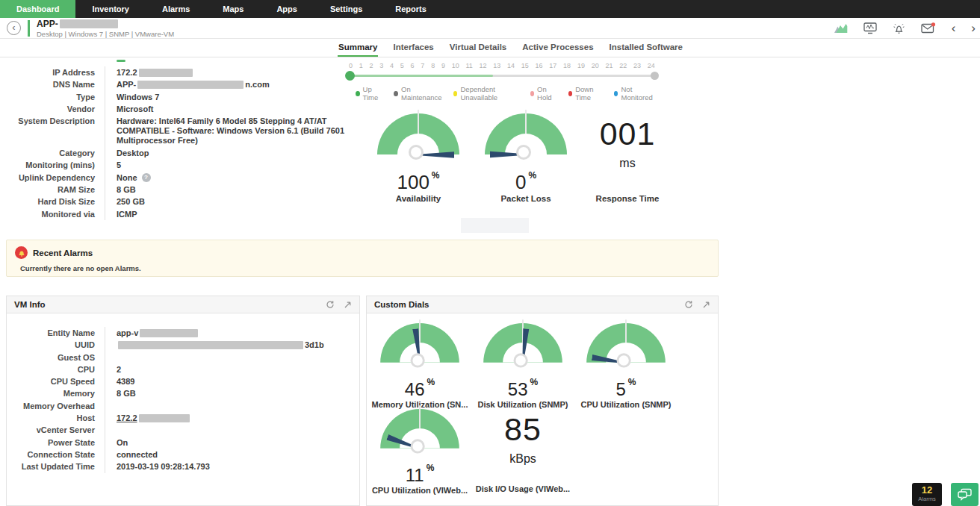 The width and height of the screenshot is (980, 506). What do you see at coordinates (870, 28) in the screenshot?
I see `device-snapshot-icon` at bounding box center [870, 28].